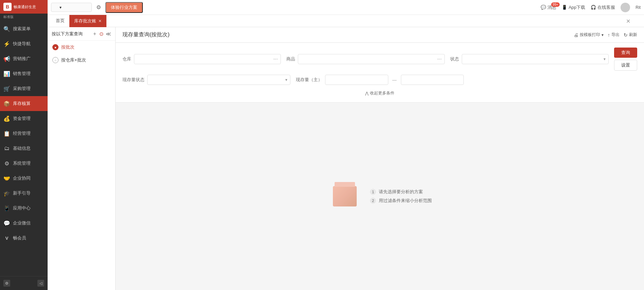 This screenshot has width=644, height=290. What do you see at coordinates (24, 178) in the screenshot?
I see `sidebar-item-enterprise: 🤝 企业协同` at bounding box center [24, 178].